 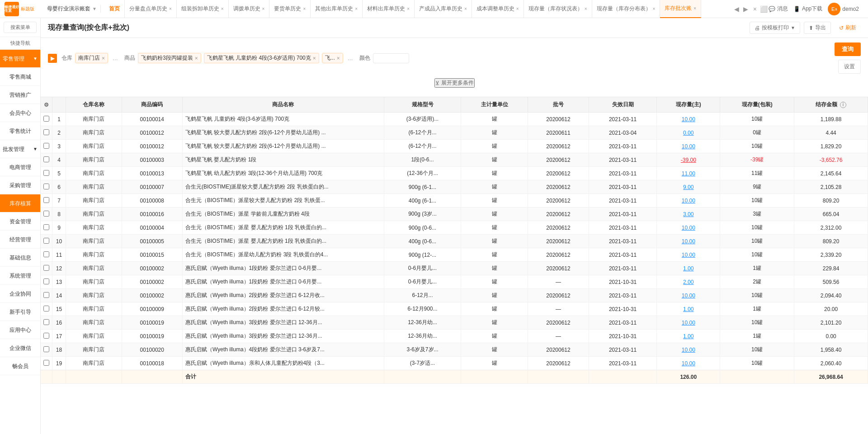 I want to click on tab-cost-adjust-history: 成本调整单历史 ×, so click(x=498, y=9).